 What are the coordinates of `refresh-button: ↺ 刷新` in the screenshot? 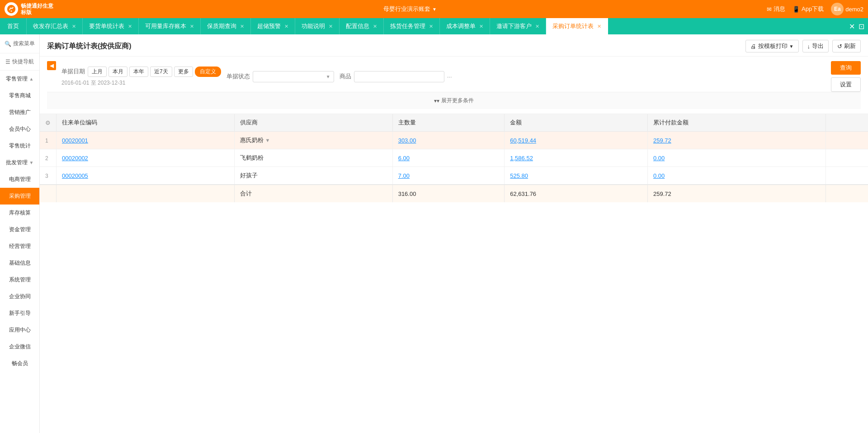 It's located at (846, 46).